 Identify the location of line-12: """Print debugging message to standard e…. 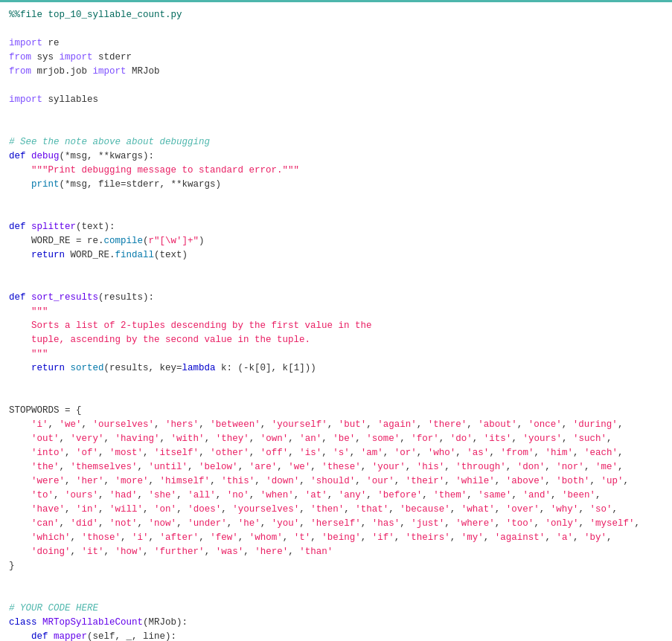
(336, 171).